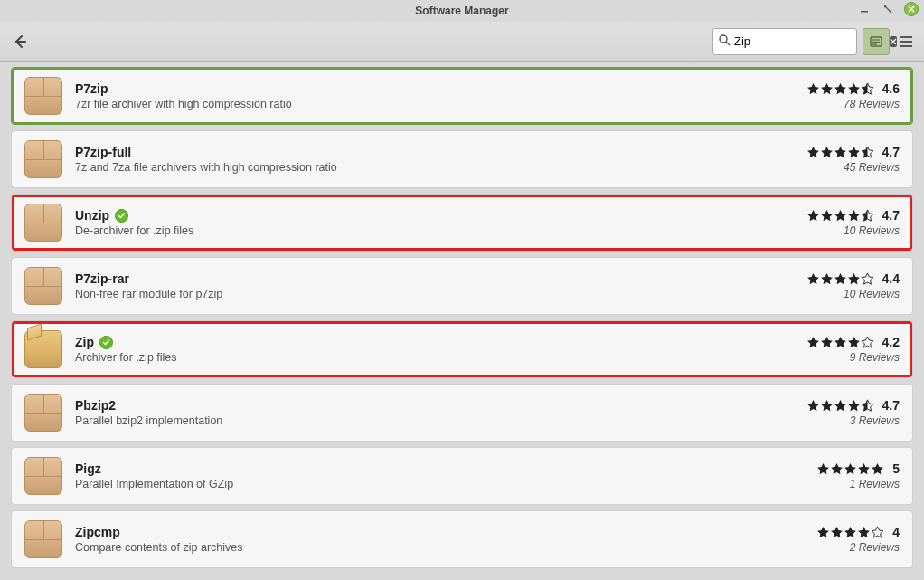 Image resolution: width=924 pixels, height=580 pixels. Describe the element at coordinates (92, 89) in the screenshot. I see `package-name: P7zip` at that location.